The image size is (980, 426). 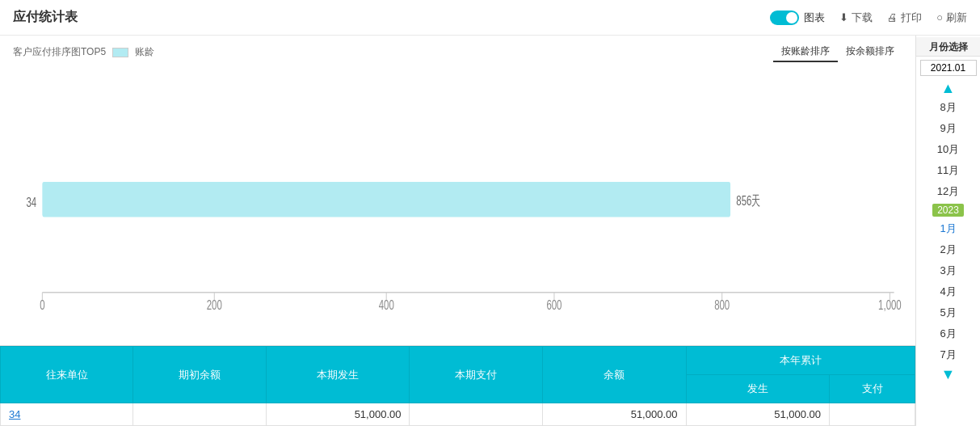 What do you see at coordinates (84, 52) in the screenshot?
I see `legend-area: 客户应付排序图TOP5 账龄` at bounding box center [84, 52].